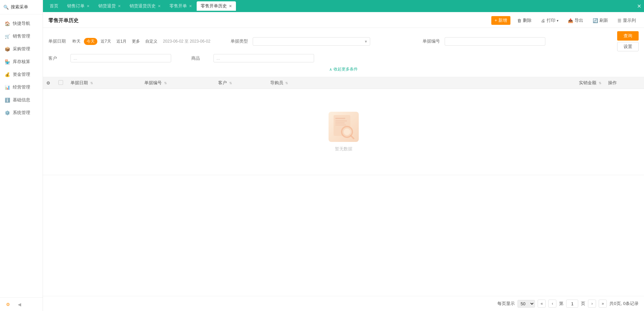 Image resolution: width=644 pixels, height=311 pixels. Describe the element at coordinates (568, 83) in the screenshot. I see `col-amount: 实销金额 ⇅` at that location.